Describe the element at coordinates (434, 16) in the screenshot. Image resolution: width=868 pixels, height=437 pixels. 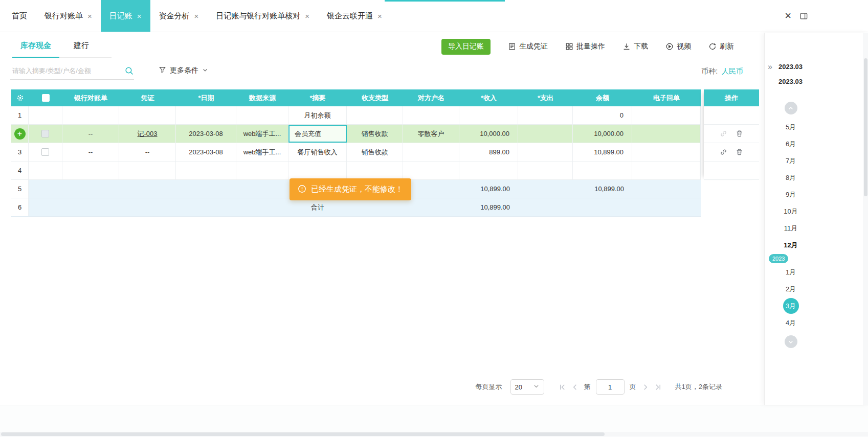
I see `top-tab-bar: 首页银行对账单×日记账×资金分析×日记账与银行对账单核对×银企云联开通× ×` at that location.